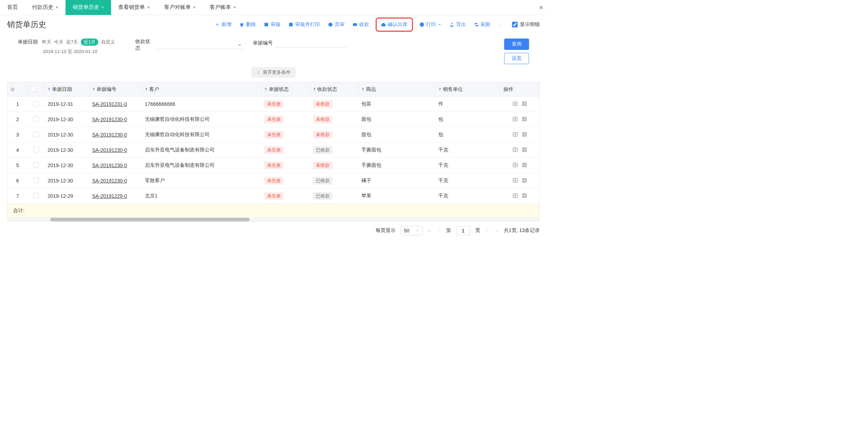  What do you see at coordinates (13, 89) in the screenshot?
I see `gear-icon: ⚙` at bounding box center [13, 89].